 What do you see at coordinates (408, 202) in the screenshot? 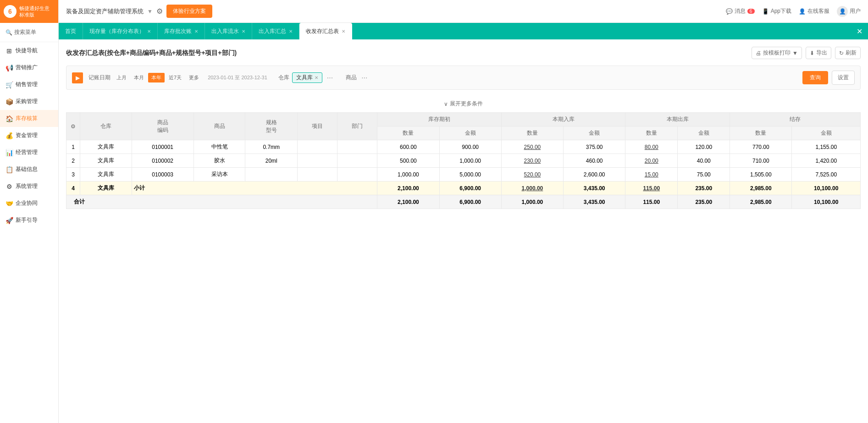
I see `total-opening-qty: 2,100.00` at bounding box center [408, 202].